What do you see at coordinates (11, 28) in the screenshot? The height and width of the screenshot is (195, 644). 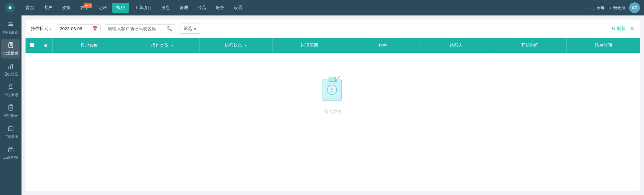 I see `sidebar-item-tax-settings: 报税设置` at bounding box center [11, 28].